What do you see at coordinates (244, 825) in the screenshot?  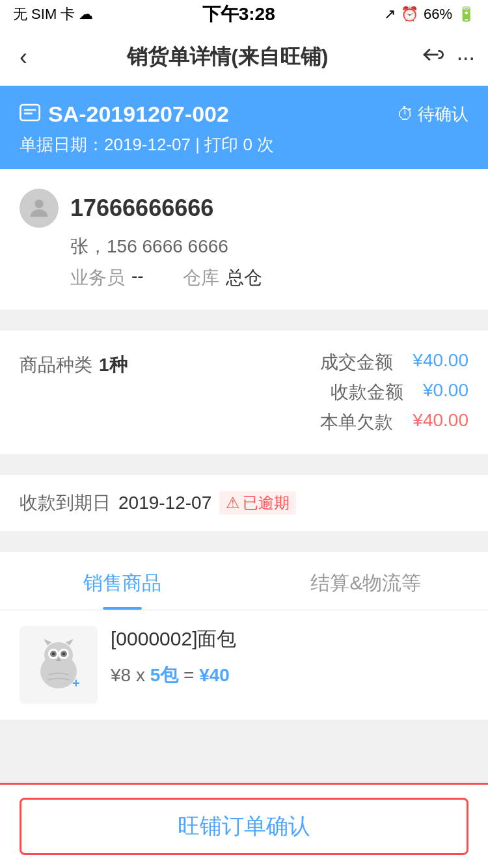 I see `bottom-bar: 旺铺订单确认` at bounding box center [244, 825].